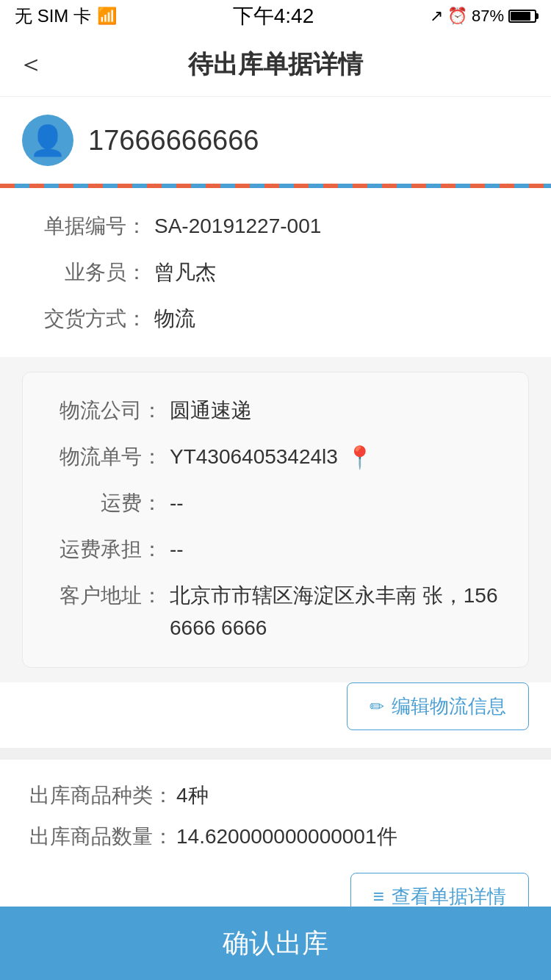 The width and height of the screenshot is (551, 980). What do you see at coordinates (520, 16) in the screenshot?
I see `battery-fill` at bounding box center [520, 16].